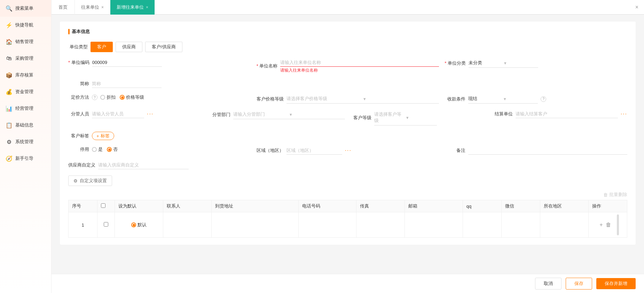  Describe the element at coordinates (624, 114) in the screenshot. I see `settlement-unit-more-icon: ···` at that location.